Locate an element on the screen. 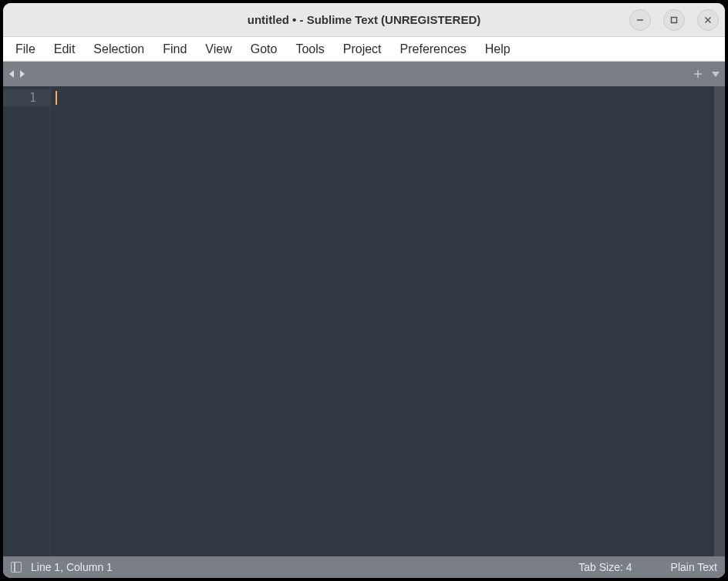 Image resolution: width=728 pixels, height=581 pixels. tab-next-button is located at coordinates (22, 74).